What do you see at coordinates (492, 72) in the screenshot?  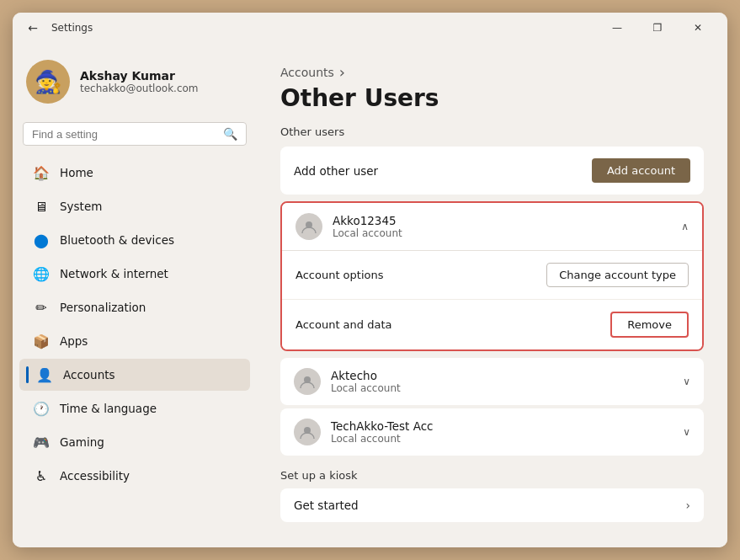 I see `breadcrumb: Accounts ›` at bounding box center [492, 72].